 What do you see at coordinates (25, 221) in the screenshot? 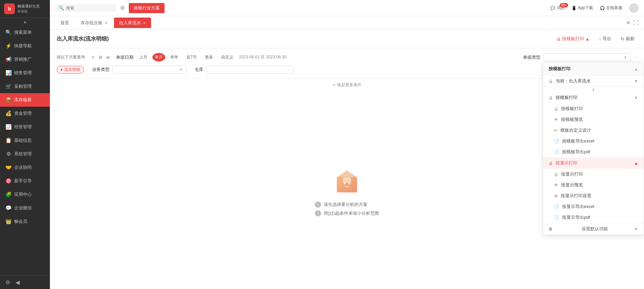
I see `sidebar-item-member: 👑 畅会员` at bounding box center [25, 221].